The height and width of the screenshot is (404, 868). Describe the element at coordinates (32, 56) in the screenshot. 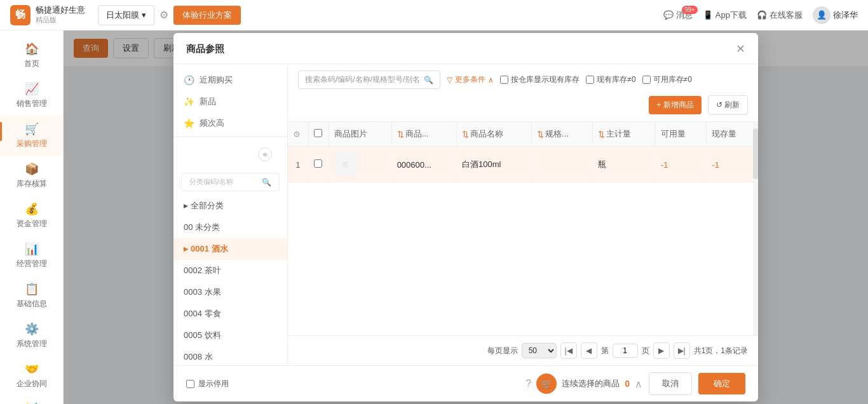

I see `sidebar-item-home: 🏠 首页` at that location.